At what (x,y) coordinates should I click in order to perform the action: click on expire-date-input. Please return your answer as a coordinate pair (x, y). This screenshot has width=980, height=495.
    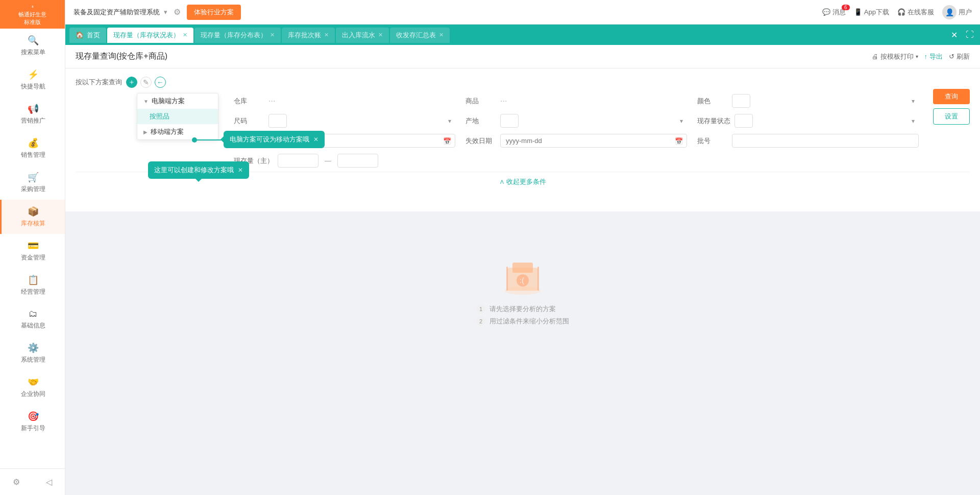
    Looking at the image, I should click on (594, 141).